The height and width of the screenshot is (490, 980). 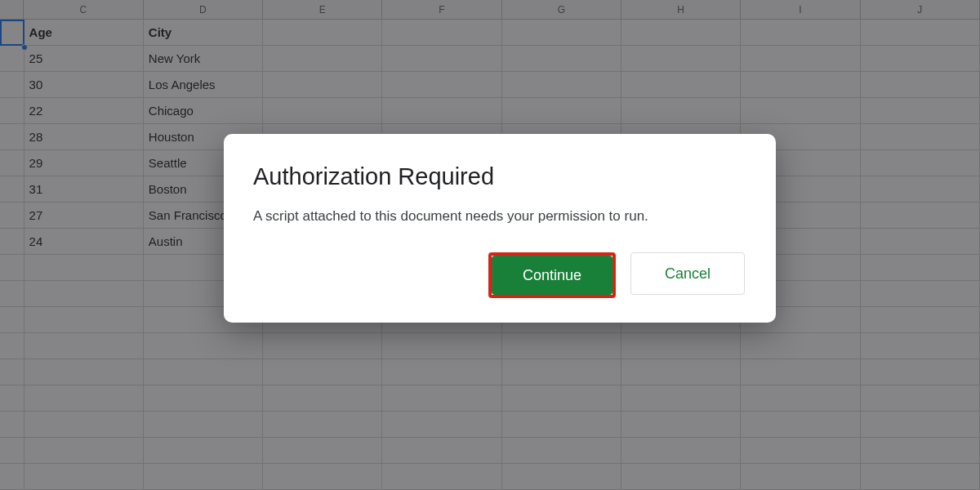 What do you see at coordinates (688, 274) in the screenshot?
I see `cancel-button: Cancel` at bounding box center [688, 274].